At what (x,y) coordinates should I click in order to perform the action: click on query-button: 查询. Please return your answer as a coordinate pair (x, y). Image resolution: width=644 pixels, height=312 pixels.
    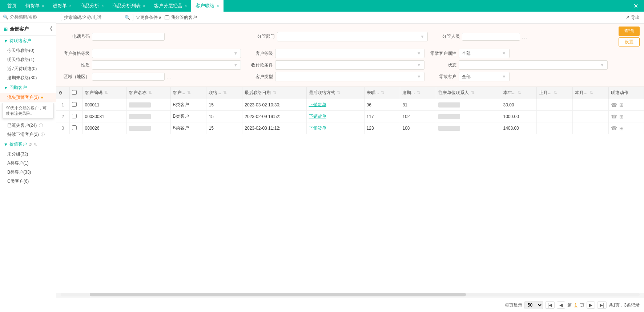
    Looking at the image, I should click on (629, 31).